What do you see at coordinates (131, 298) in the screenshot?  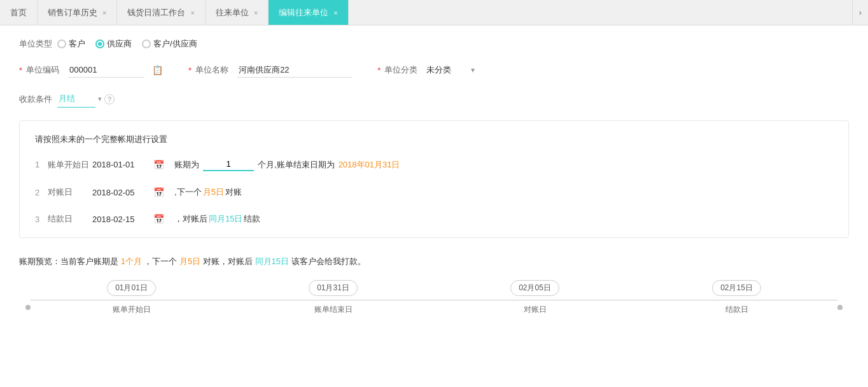 I see `timeline-node-1: 01月01日 账单开始日` at bounding box center [131, 298].